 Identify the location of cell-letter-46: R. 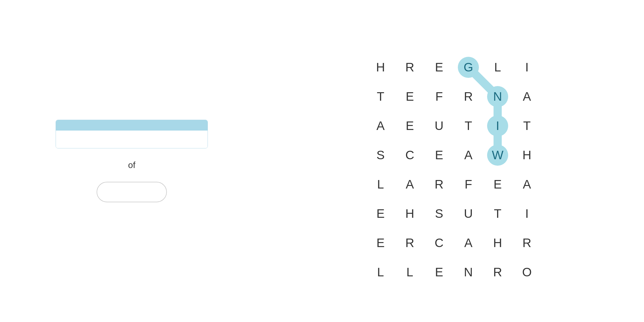
(498, 272).